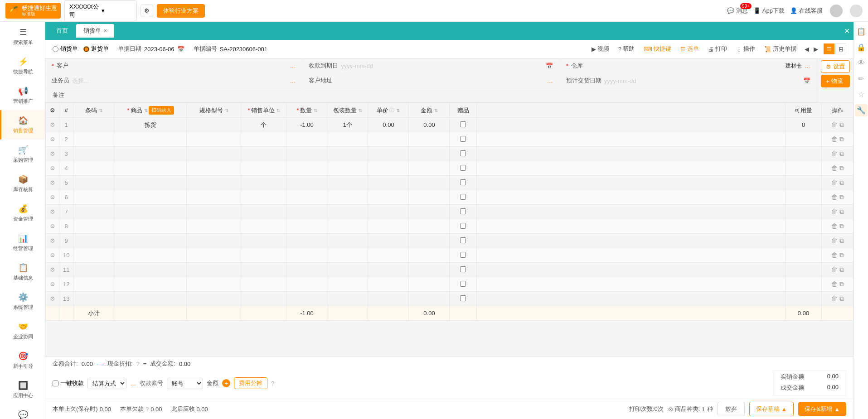  I want to click on one-click-payment-input, so click(55, 383).